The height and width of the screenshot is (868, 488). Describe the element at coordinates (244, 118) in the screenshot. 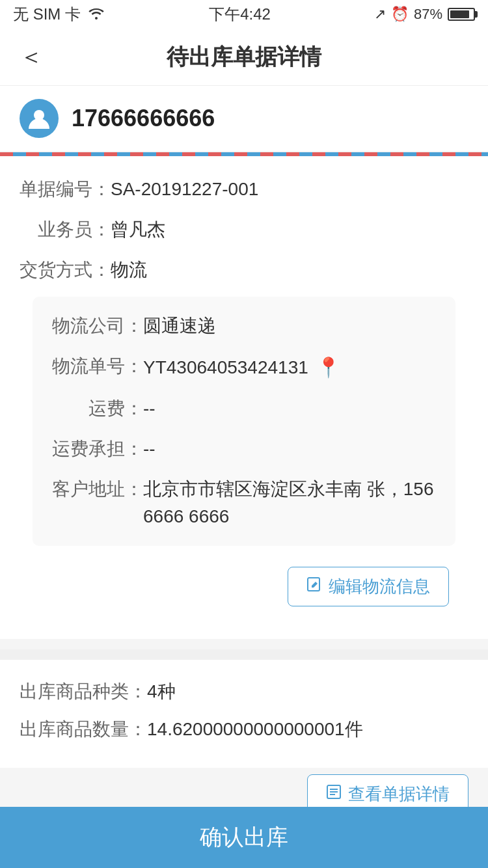

I see `customer-section: 17666666666` at that location.